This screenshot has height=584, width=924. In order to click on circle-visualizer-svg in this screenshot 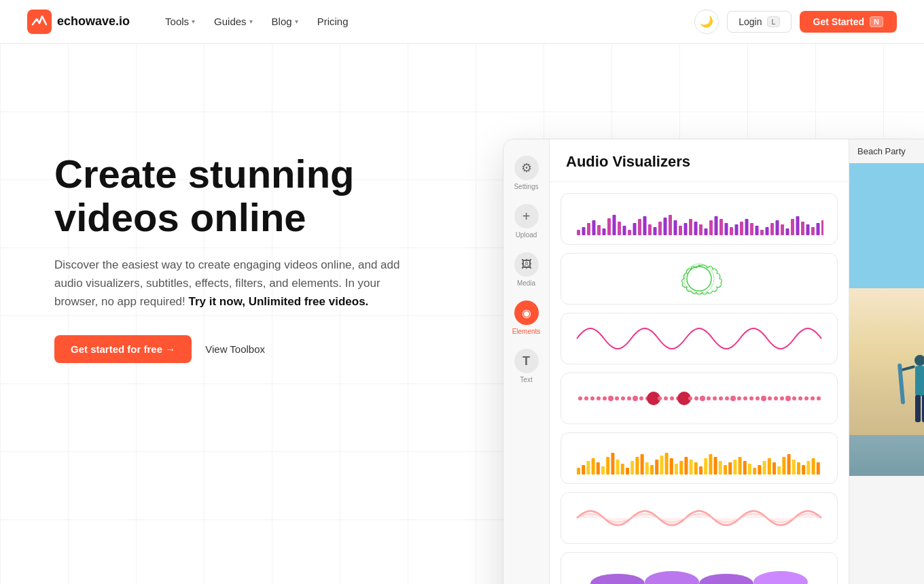, I will do `click(699, 279)`.